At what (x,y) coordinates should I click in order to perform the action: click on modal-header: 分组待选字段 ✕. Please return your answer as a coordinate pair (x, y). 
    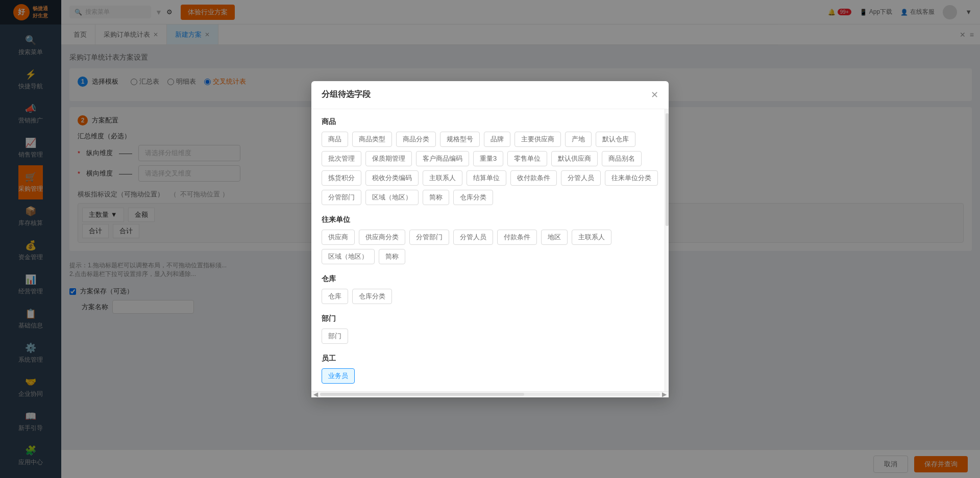
    Looking at the image, I should click on (490, 95).